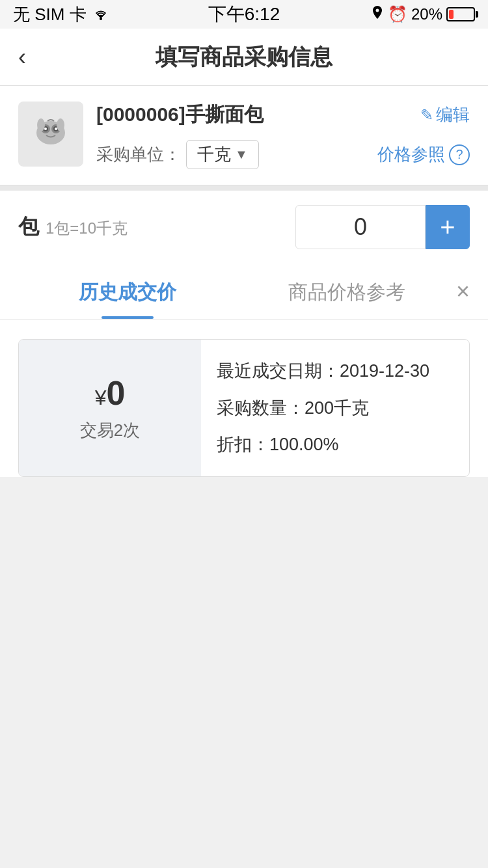  Describe the element at coordinates (51, 134) in the screenshot. I see `product-image` at that location.